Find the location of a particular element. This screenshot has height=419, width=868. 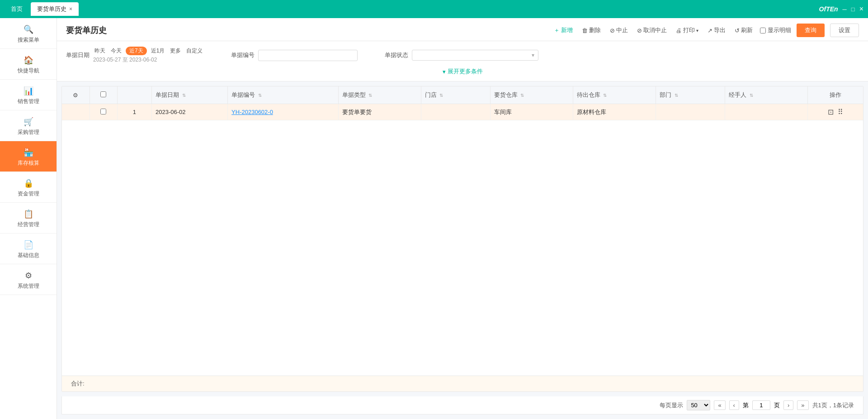

last-page-btn: » is located at coordinates (803, 405).